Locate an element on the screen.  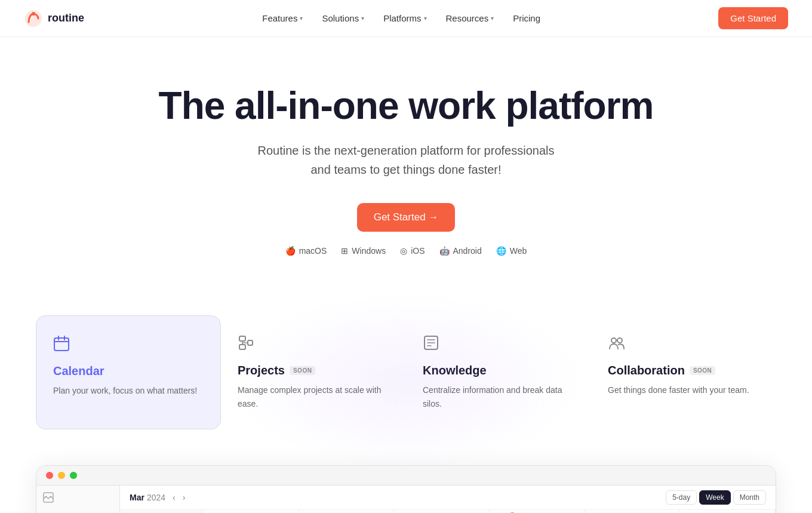
nav-pricing: Pricing is located at coordinates (527, 18).